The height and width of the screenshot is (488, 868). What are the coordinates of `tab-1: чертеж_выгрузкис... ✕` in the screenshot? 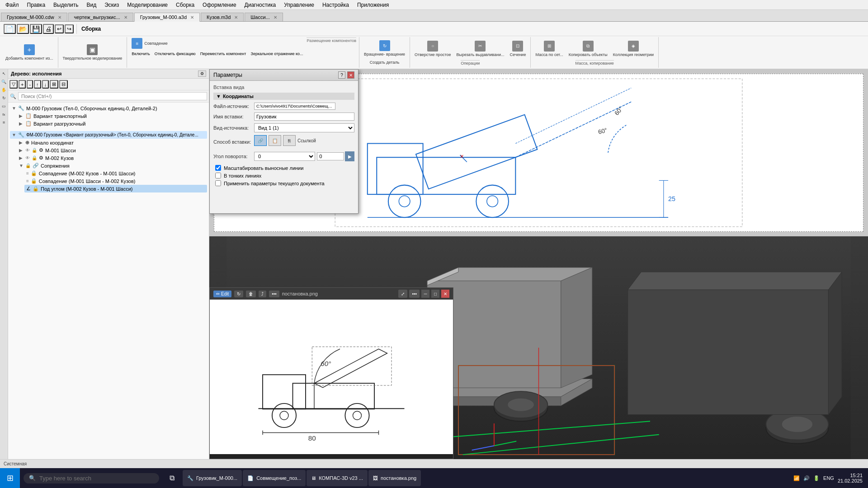 It's located at (101, 17).